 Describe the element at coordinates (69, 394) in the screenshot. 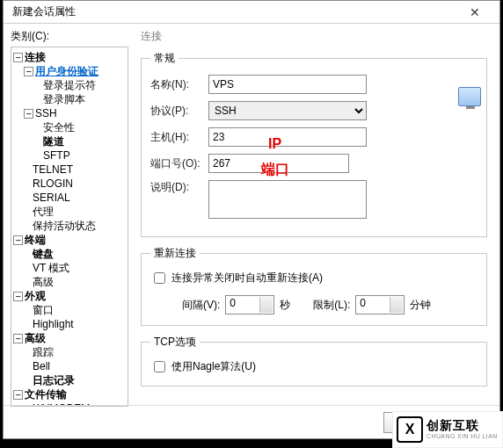

I see `tree-node-file-transfer: −文件传输` at that location.